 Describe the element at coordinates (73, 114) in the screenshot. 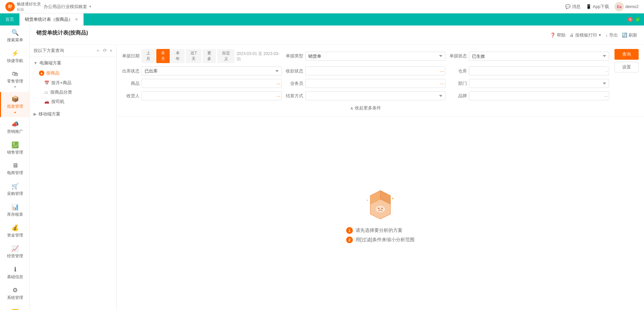

I see `tree-mobile-header: ▶ 移动端方案` at that location.